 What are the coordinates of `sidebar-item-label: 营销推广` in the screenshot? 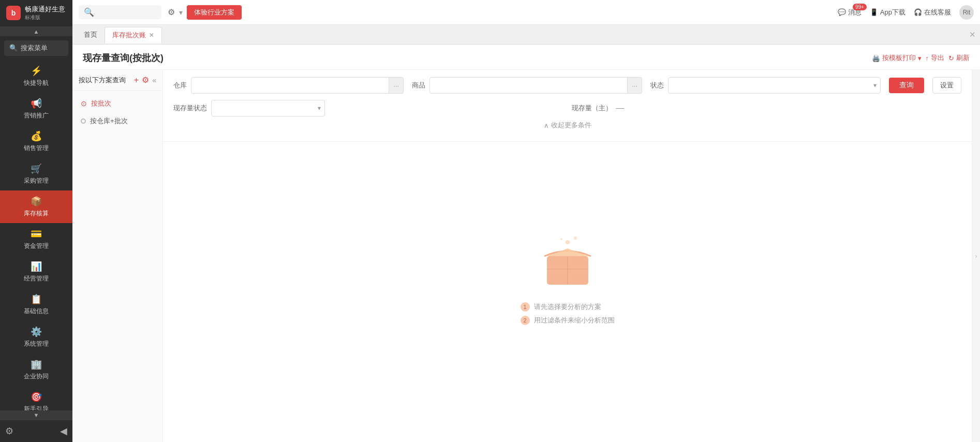 It's located at (36, 116).